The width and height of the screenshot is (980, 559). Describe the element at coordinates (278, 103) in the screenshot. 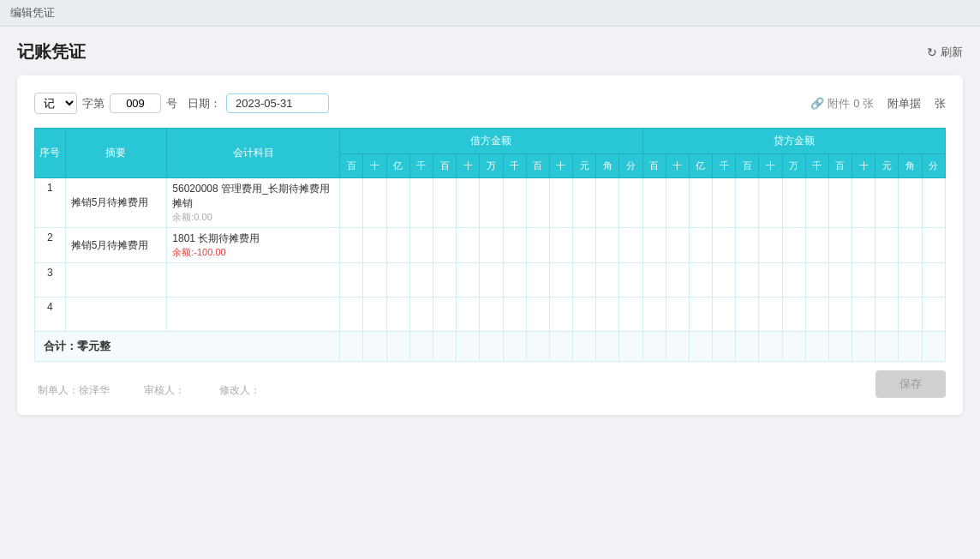

I see `date-input` at that location.